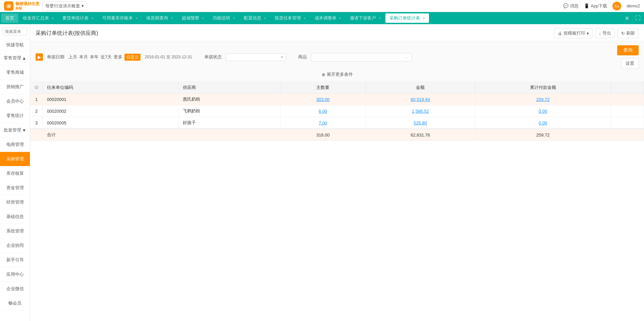 This screenshot has width=644, height=321. Describe the element at coordinates (15, 159) in the screenshot. I see `sidebar-item-caigouguanli: 采购管理` at that location.